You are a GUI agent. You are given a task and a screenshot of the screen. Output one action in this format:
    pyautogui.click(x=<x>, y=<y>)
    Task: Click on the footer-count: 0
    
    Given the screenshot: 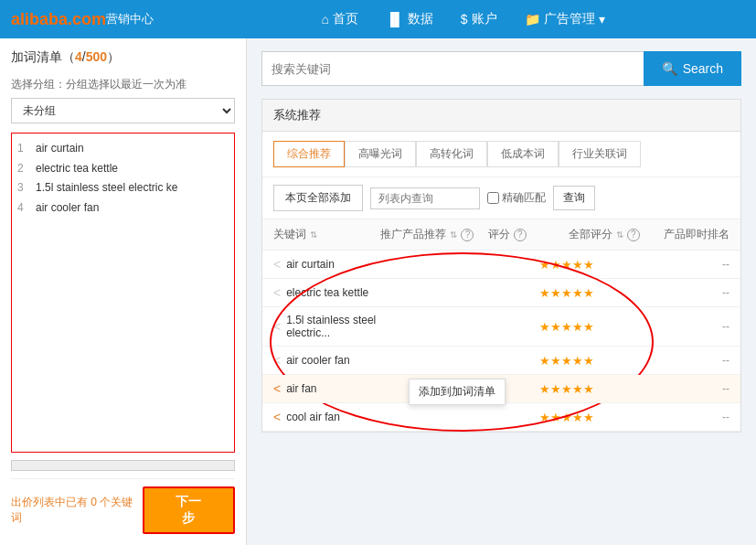 What is the action you would take?
    pyautogui.click(x=93, y=502)
    